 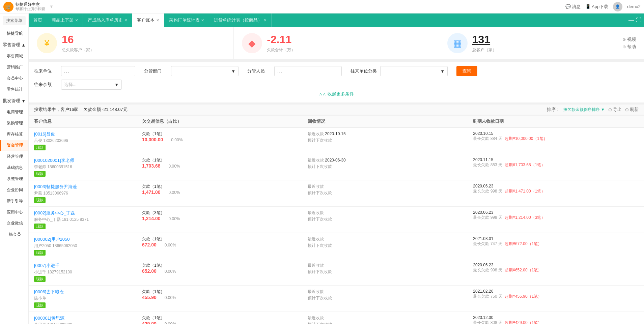 What do you see at coordinates (40, 279) in the screenshot?
I see `customer-tag-5: 现款` at bounding box center [40, 279].